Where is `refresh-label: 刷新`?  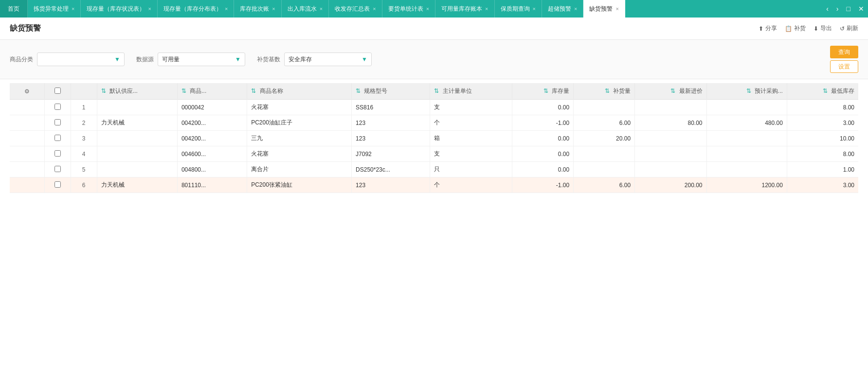 refresh-label: 刷新 is located at coordinates (852, 28).